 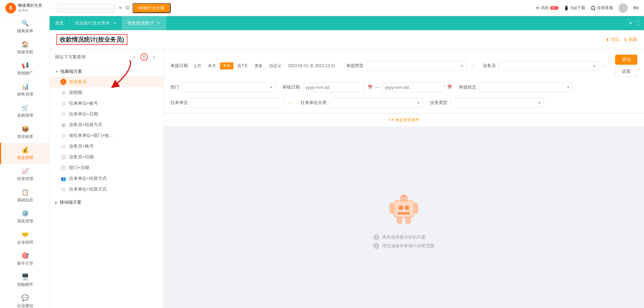 I want to click on date-tab-this-month: 本月, so click(x=212, y=66).